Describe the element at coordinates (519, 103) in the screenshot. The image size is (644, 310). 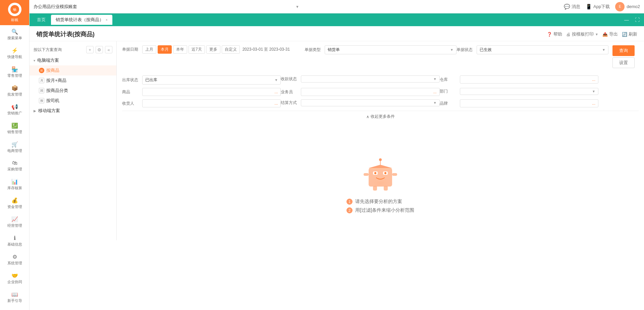
I see `filter-group-brand: 品牌 ...` at that location.